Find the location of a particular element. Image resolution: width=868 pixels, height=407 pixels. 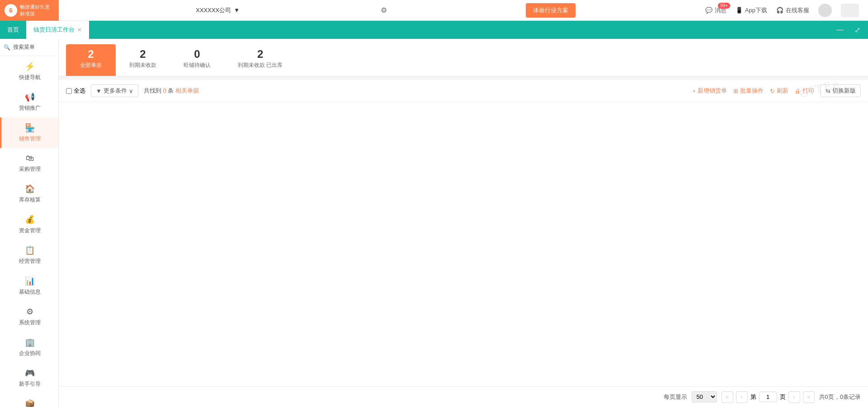

stat-label-wangpu: 旺铺待确认 is located at coordinates (197, 65).